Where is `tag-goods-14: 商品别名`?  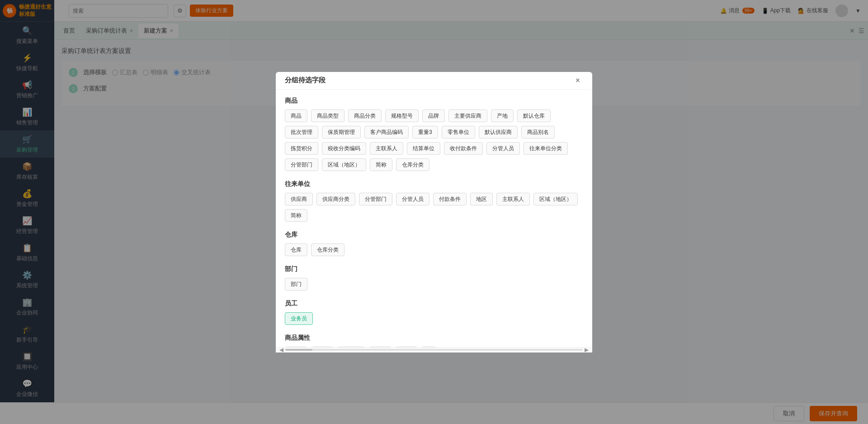 tag-goods-14: 商品别名 is located at coordinates (538, 132).